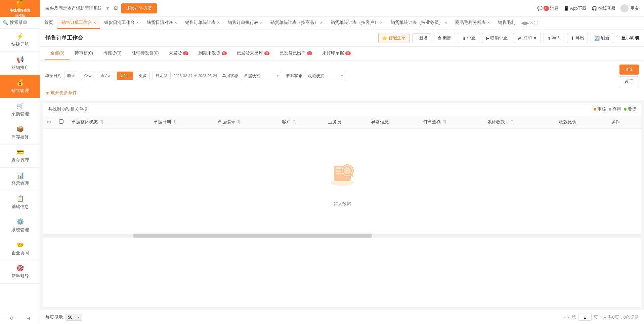  Describe the element at coordinates (202, 23) in the screenshot. I see `tab-sales-order-stats: 销售订单统计表 ✕` at that location.